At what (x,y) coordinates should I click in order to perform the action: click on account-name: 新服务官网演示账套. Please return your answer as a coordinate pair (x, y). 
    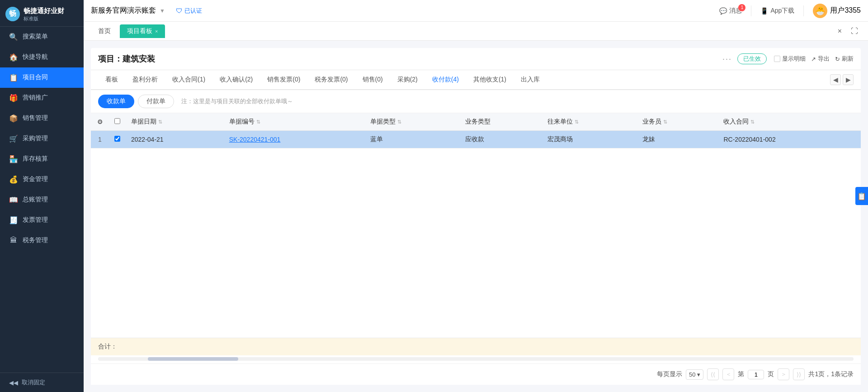
    Looking at the image, I should click on (123, 11).